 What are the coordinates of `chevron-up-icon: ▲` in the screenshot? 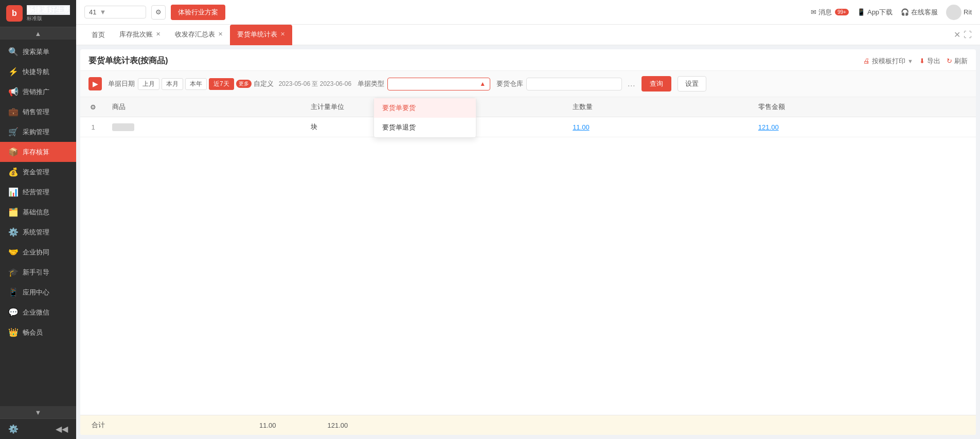 It's located at (483, 84).